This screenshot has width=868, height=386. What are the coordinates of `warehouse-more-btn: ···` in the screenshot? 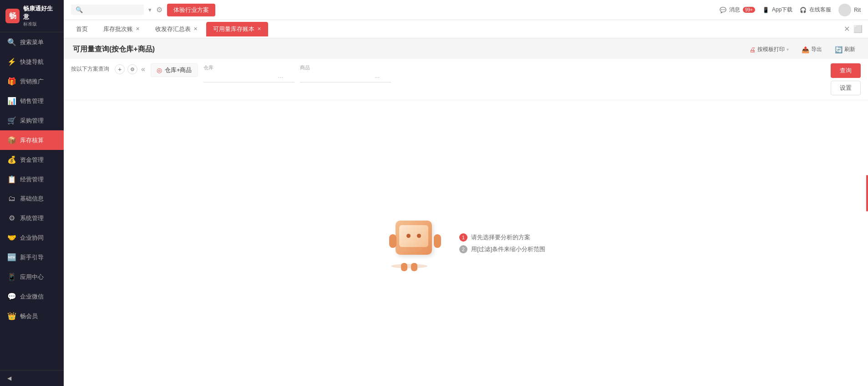 It's located at (281, 77).